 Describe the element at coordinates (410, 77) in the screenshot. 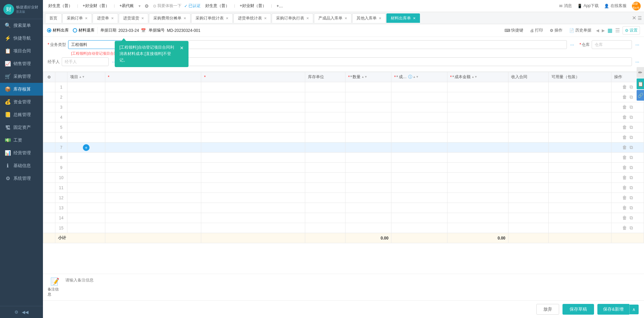

I see `cost-info-icon: ⓘ` at that location.